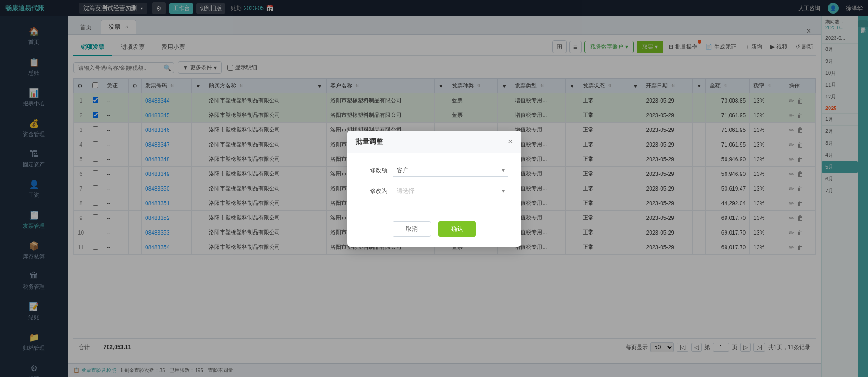  Describe the element at coordinates (434, 185) in the screenshot. I see `modal-body: 修改项 客户 ▾ 修改为 请选择 ▾` at that location.